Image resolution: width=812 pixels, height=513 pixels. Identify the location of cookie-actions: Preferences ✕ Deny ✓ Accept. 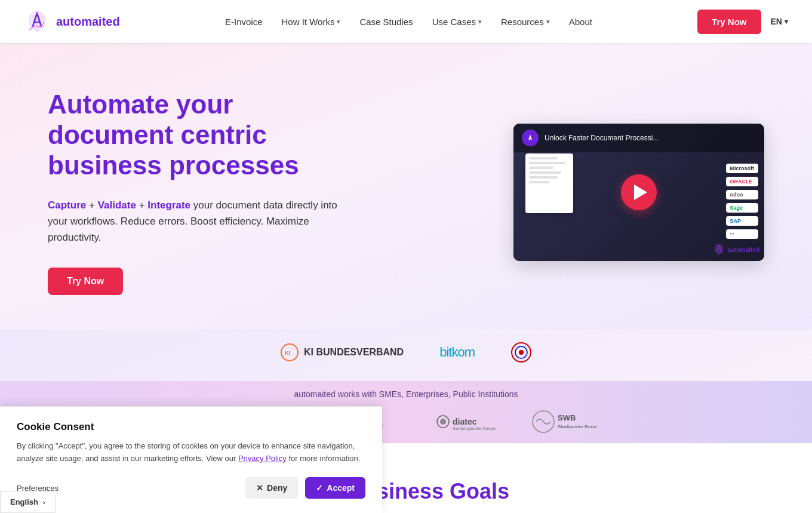
(191, 488).